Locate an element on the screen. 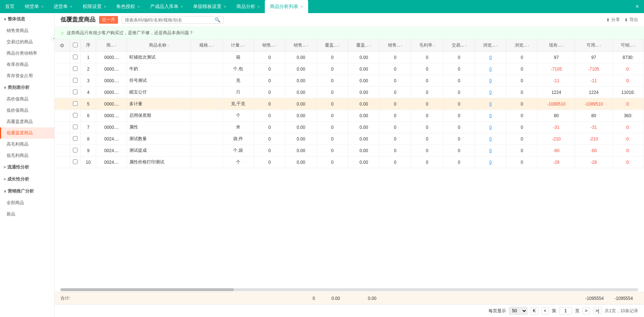 This screenshot has width=644, height=317. search-input is located at coordinates (170, 20).